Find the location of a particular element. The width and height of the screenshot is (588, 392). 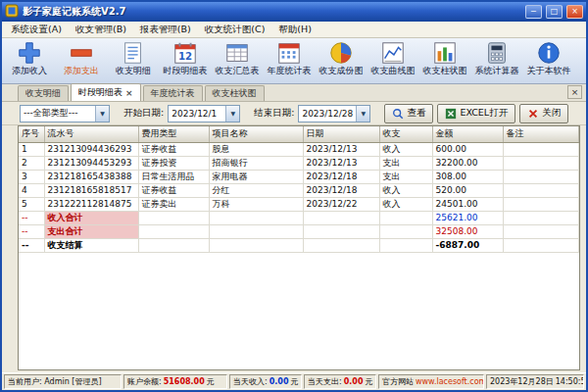

table-row: -- 支出合计 32508.00 is located at coordinates (299, 231).